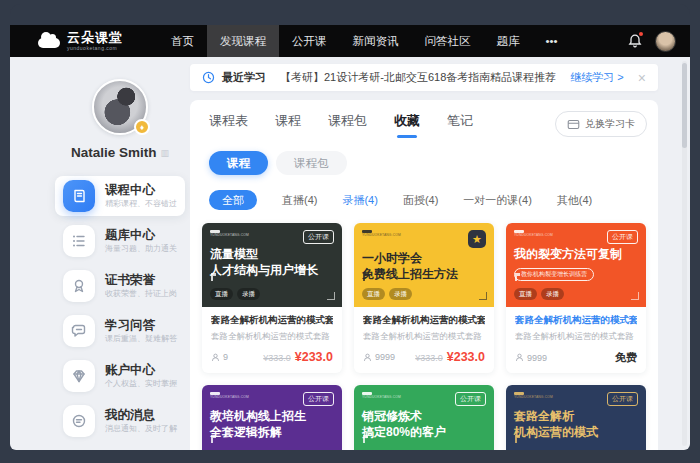 The height and width of the screenshot is (463, 700). I want to click on course-card: YUNDUOKETANG.COM 公开课 销冠修炼术搞定80%的客户 直播录播 …, so click(424, 418).